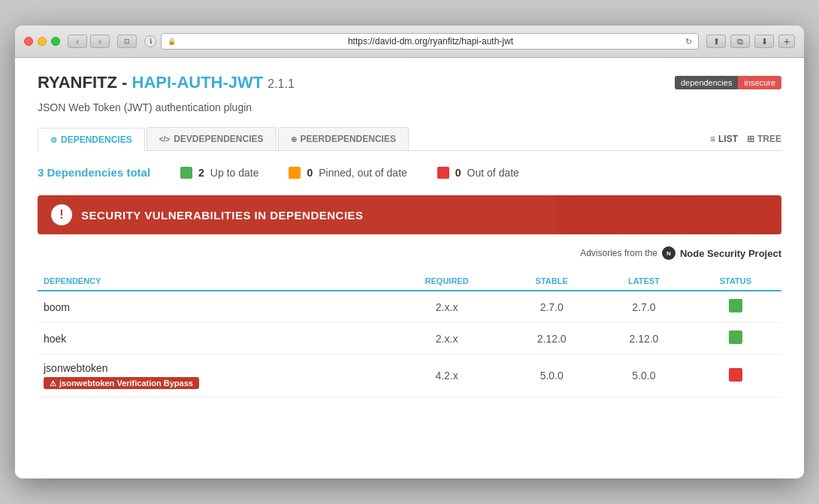 Image resolution: width=819 pixels, height=504 pixels. Describe the element at coordinates (443, 173) in the screenshot. I see `red-dot` at that location.